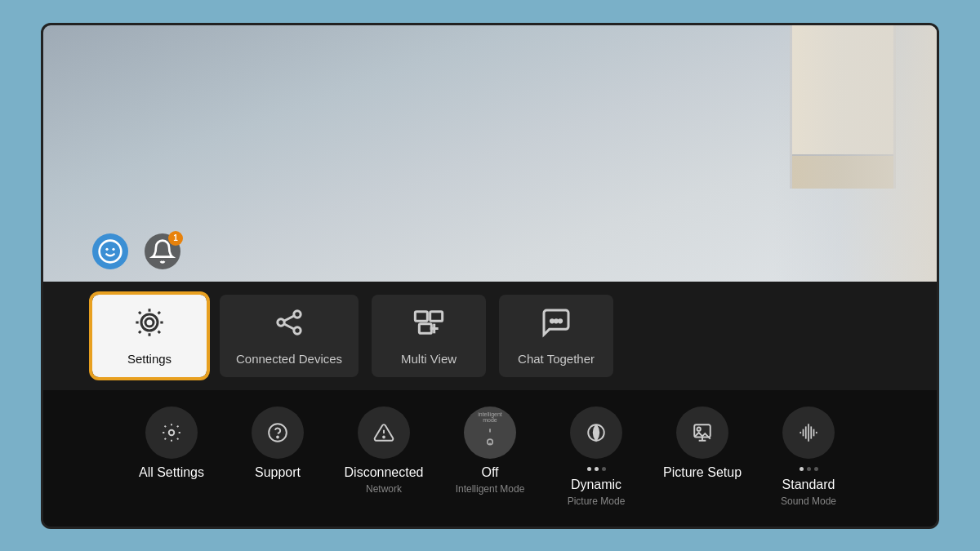 This screenshot has width=980, height=551. I want to click on chat-together-icon, so click(556, 326).